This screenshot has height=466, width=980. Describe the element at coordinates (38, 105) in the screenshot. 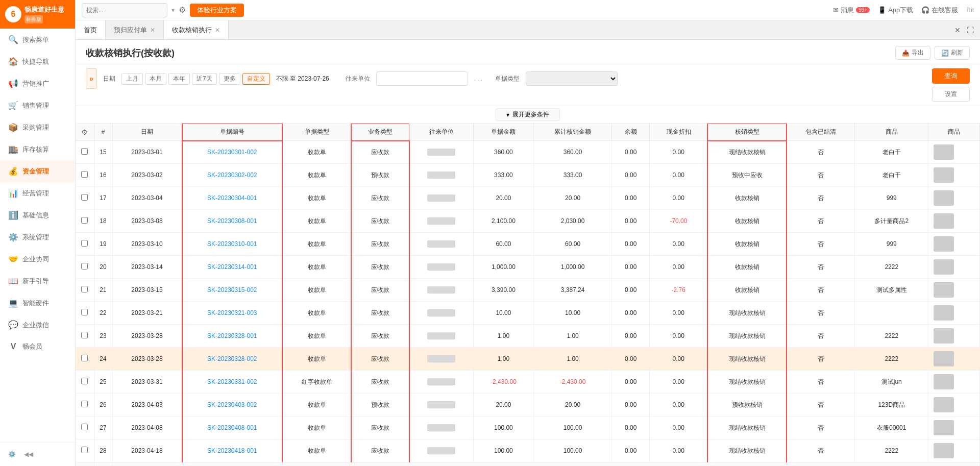

I see `sidebar-item-sales: 🛒 销售管理` at that location.